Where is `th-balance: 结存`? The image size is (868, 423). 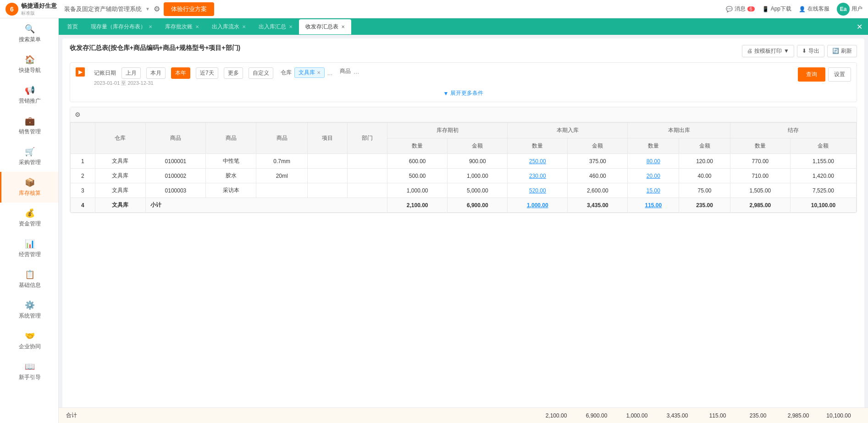 th-balance: 结存 is located at coordinates (793, 131).